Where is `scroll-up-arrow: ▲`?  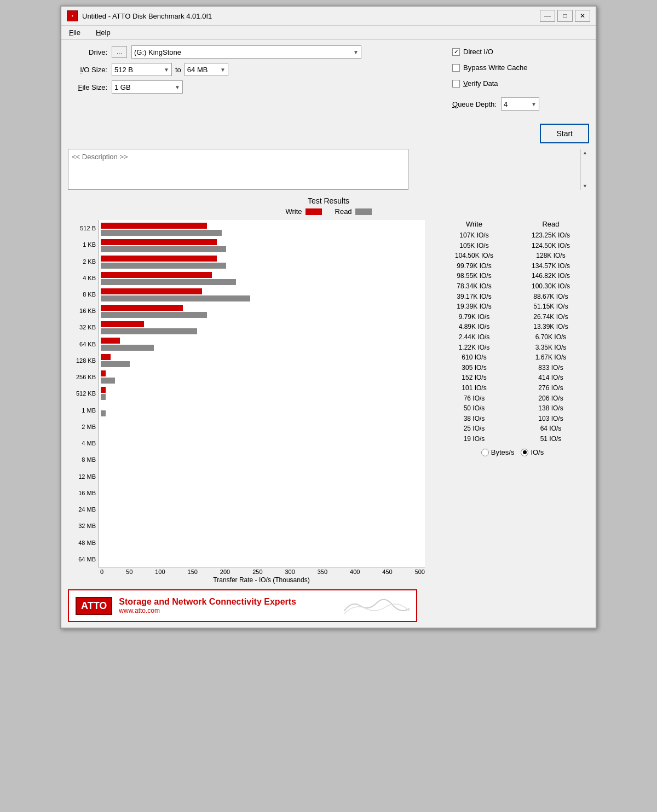
scroll-up-arrow: ▲ is located at coordinates (585, 153).